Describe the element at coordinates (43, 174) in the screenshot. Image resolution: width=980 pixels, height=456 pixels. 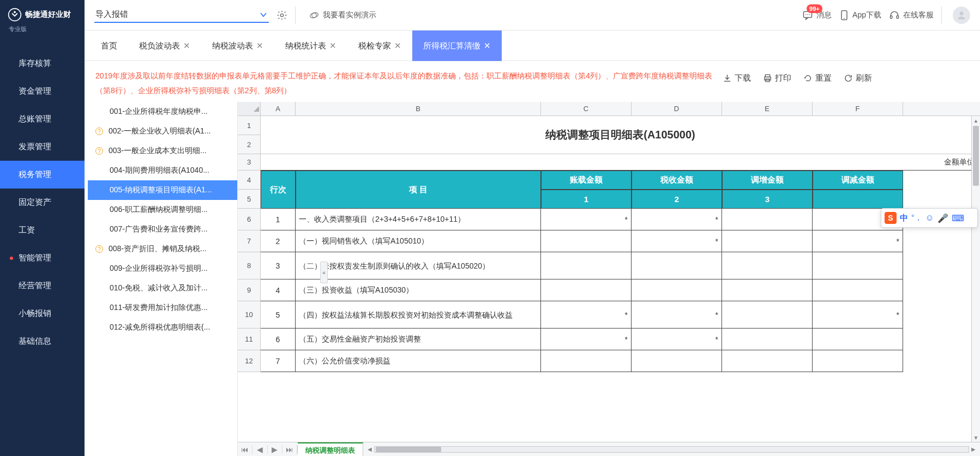
I see `sidebar-item: 税务管理` at that location.